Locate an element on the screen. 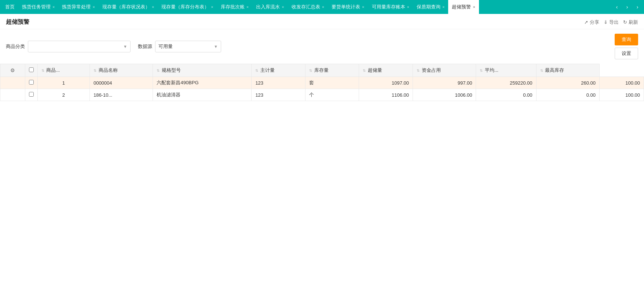  table-container: ⚙ ⇅ 商品... ⇅ 商品名称 ⇅ 规格型号 is located at coordinates (322, 85).